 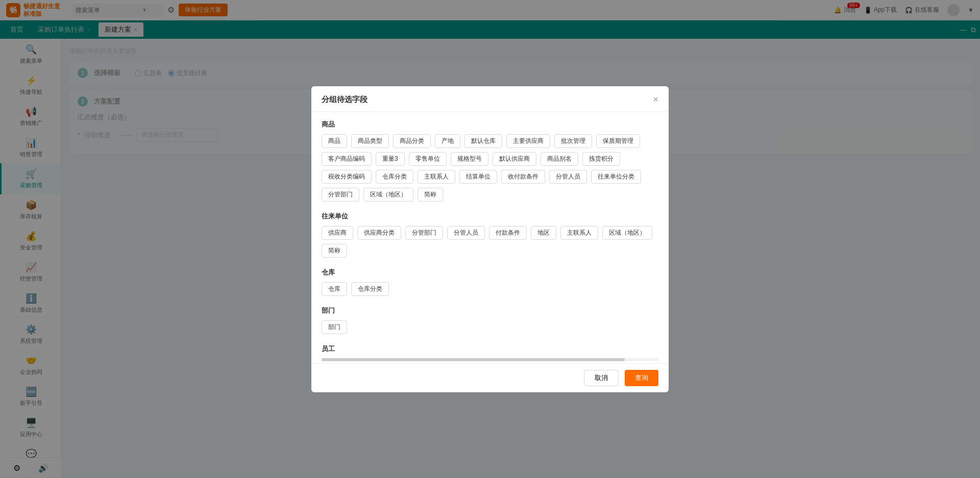 What do you see at coordinates (430, 195) in the screenshot?
I see `field-tag-abbr: 简称` at bounding box center [430, 195].